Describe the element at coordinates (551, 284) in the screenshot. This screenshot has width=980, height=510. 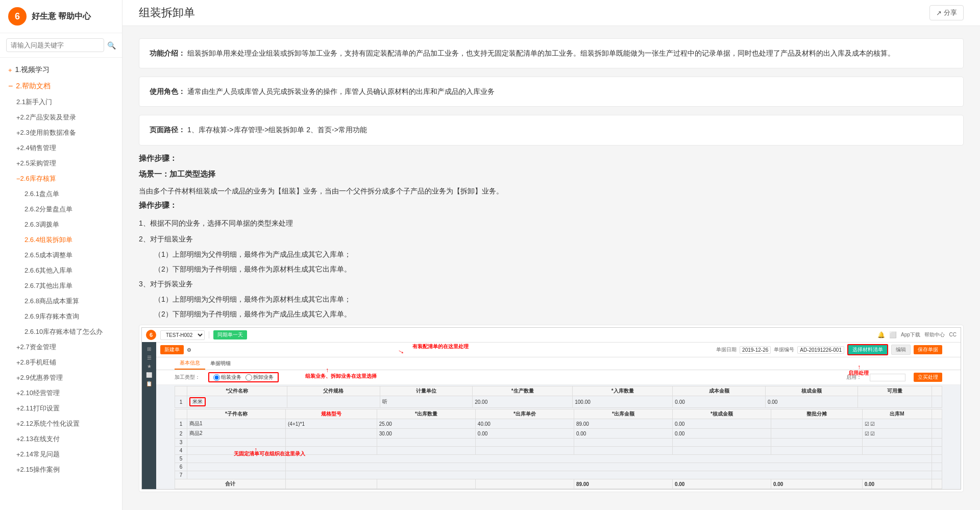
I see `step-3: 3、对于拆装业务` at that location.